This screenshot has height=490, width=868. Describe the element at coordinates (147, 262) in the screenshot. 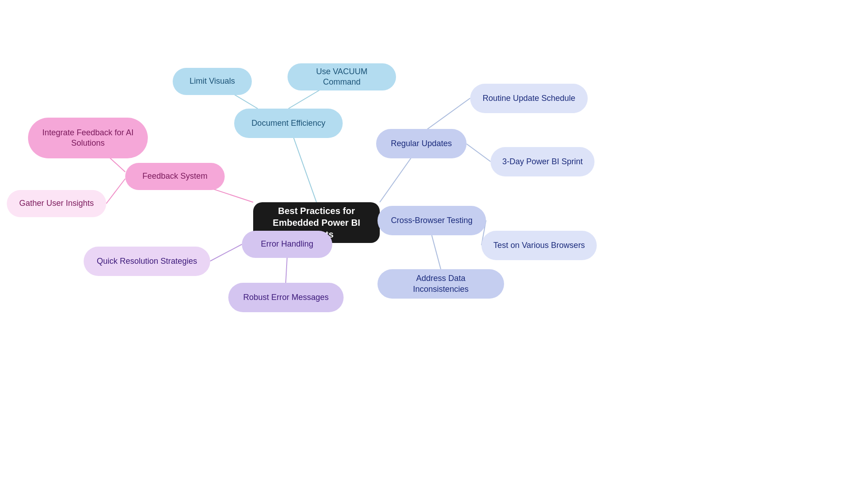

I see `quick-resolution-node: Quick Resolution Strategies` at that location.